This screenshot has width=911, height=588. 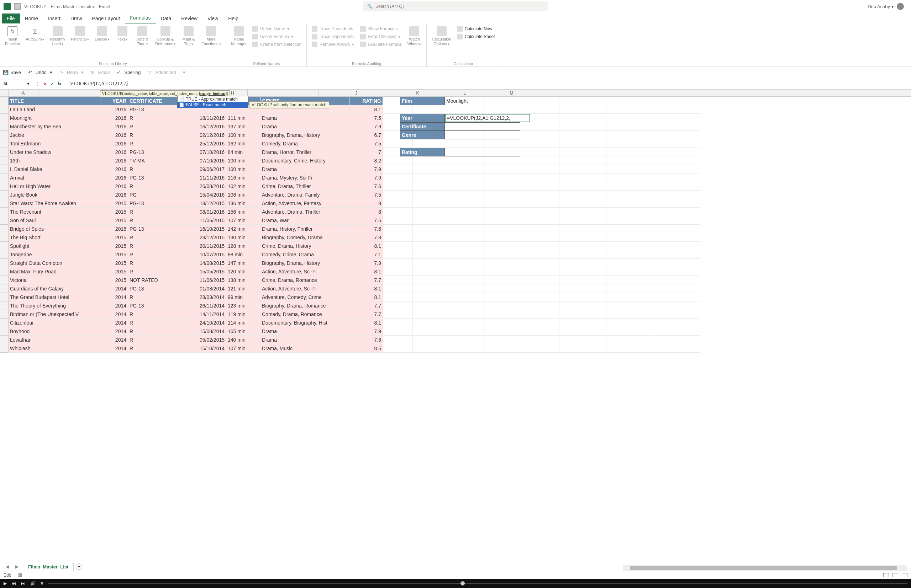 I want to click on table-row: Birdman or (The Unexpected V 2014 R 14/1…, so click(x=456, y=314).